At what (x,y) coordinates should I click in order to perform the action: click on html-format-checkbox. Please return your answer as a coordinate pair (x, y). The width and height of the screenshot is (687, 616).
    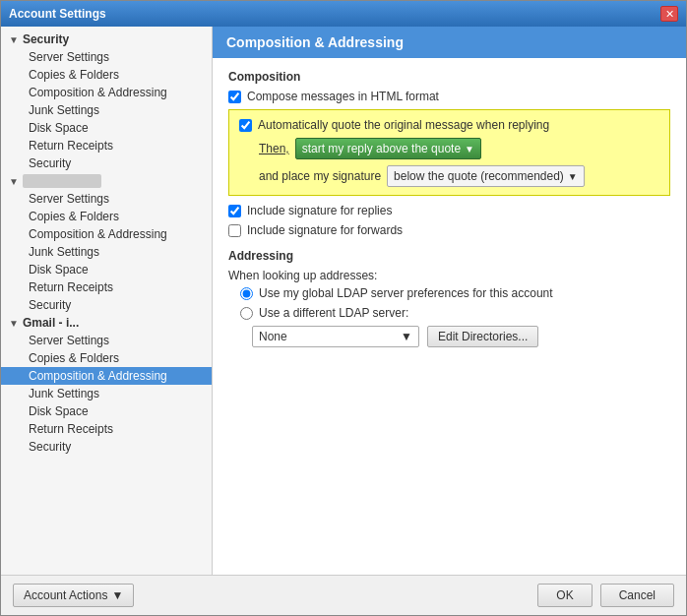
    Looking at the image, I should click on (234, 96).